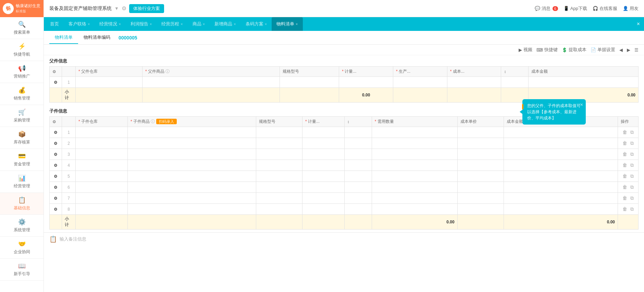  I want to click on sidebar-item-finance: 💳 资金管理, so click(22, 160).